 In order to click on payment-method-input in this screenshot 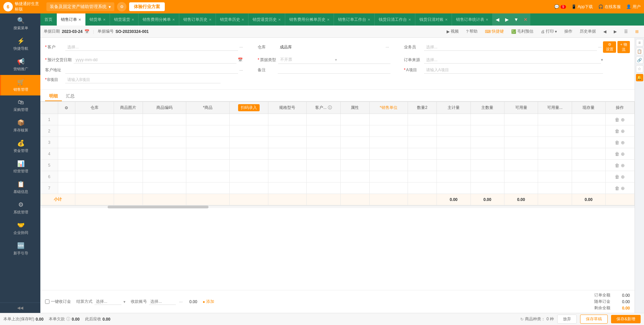, I will do `click(108, 302)`.